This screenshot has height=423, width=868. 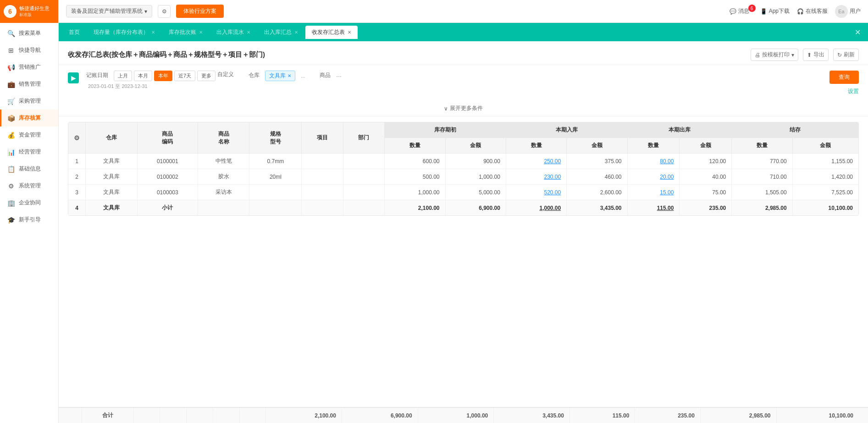 What do you see at coordinates (29, 223) in the screenshot?
I see `sidebar-nav: 🔍 搜索菜单 ⊞ 快捷导航 📢 营销推广 💼 销售管理 🛒 采购管理 📦` at bounding box center [29, 223].